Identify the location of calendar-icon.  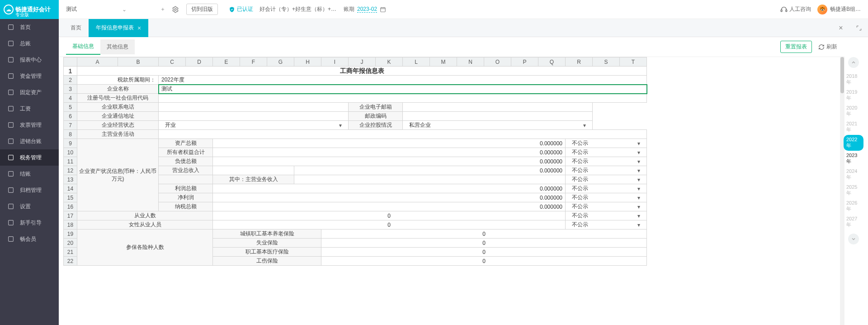
(383, 10).